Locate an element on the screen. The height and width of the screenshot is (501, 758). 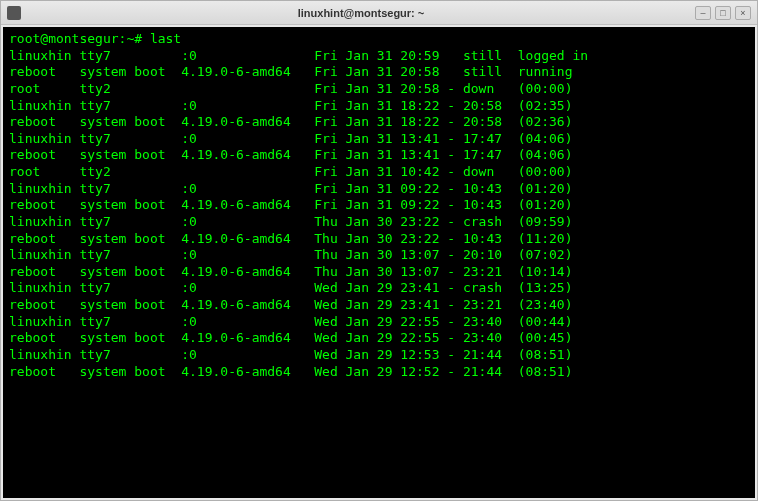
window-title: linuxhint@montsegur: ~ is located at coordinates (361, 13).